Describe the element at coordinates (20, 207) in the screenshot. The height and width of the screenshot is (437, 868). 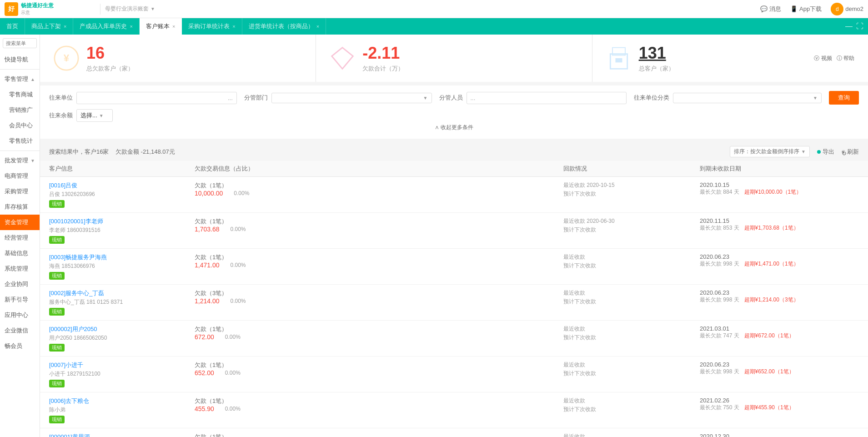
I see `sidebar-item-inventory: 库存核算` at that location.